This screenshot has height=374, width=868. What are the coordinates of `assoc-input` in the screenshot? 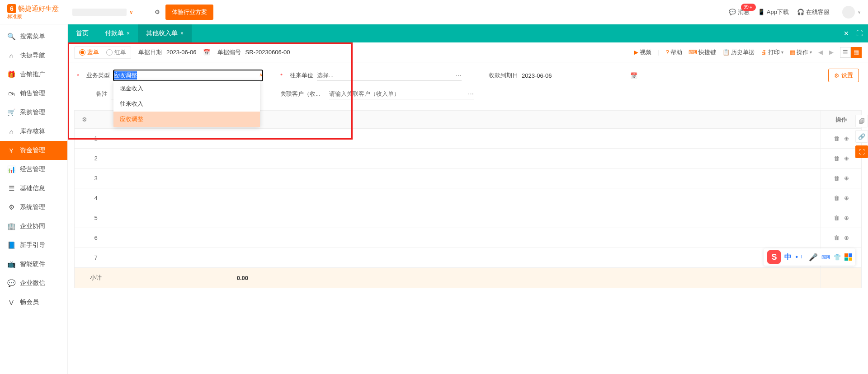 It's located at (401, 94).